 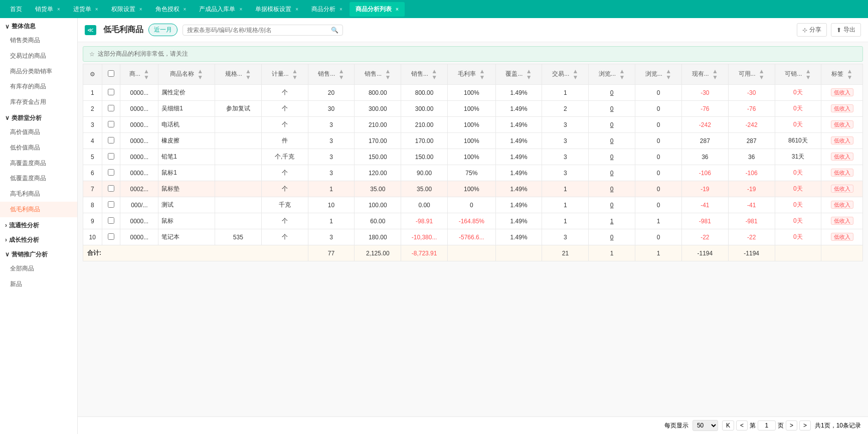 What do you see at coordinates (798, 74) in the screenshot?
I see `col-sellable: 可销... ▲▼` at bounding box center [798, 74].